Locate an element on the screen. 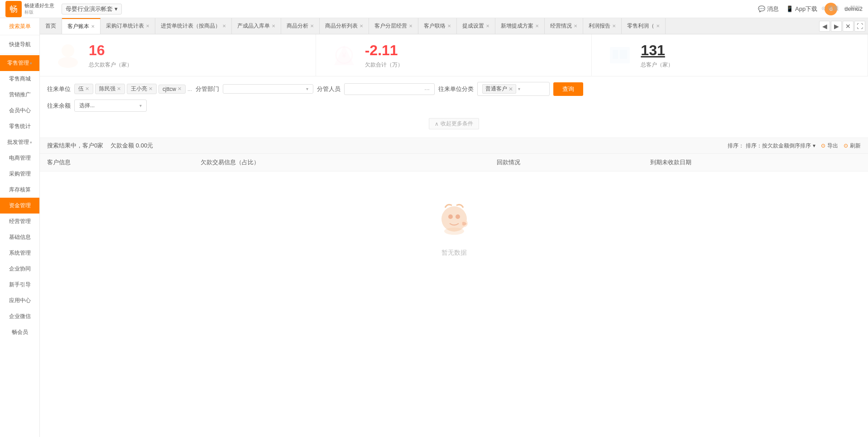 The height and width of the screenshot is (437, 868). tab-production-stock: 产成品入库单 ✕ is located at coordinates (256, 26).